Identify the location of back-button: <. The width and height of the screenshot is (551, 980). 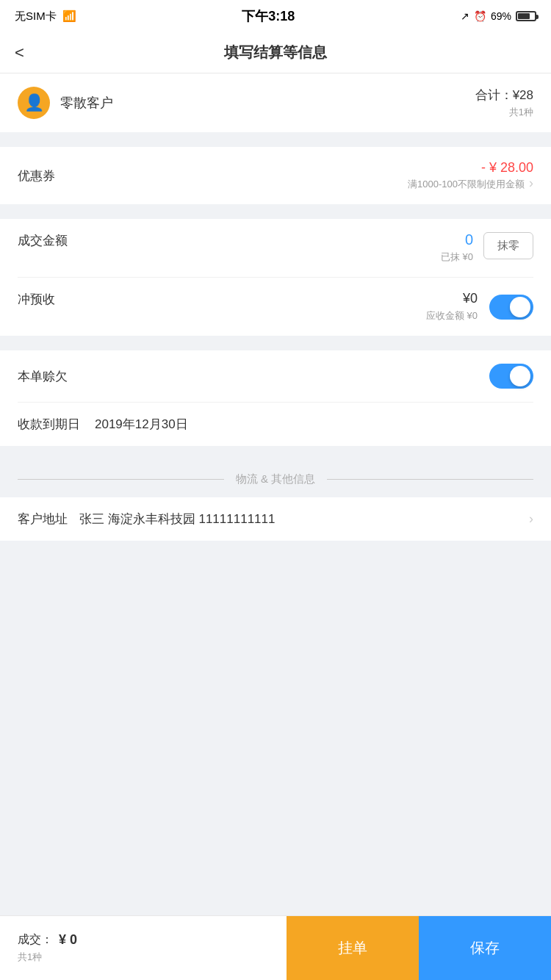
(19, 53).